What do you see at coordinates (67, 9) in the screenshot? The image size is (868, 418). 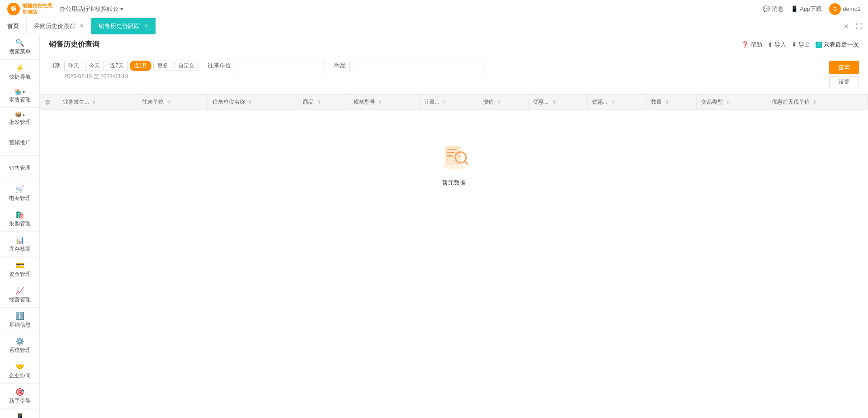 I see `top-bar-left: 畅 畅捷信好生意 标准版 办公用品行业模拟账套 ▾` at bounding box center [67, 9].